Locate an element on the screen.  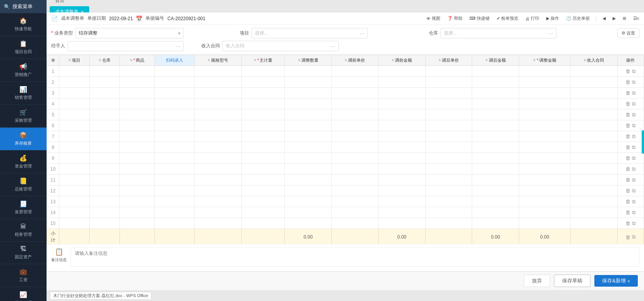
agent-input: ··· is located at coordinates (126, 46).